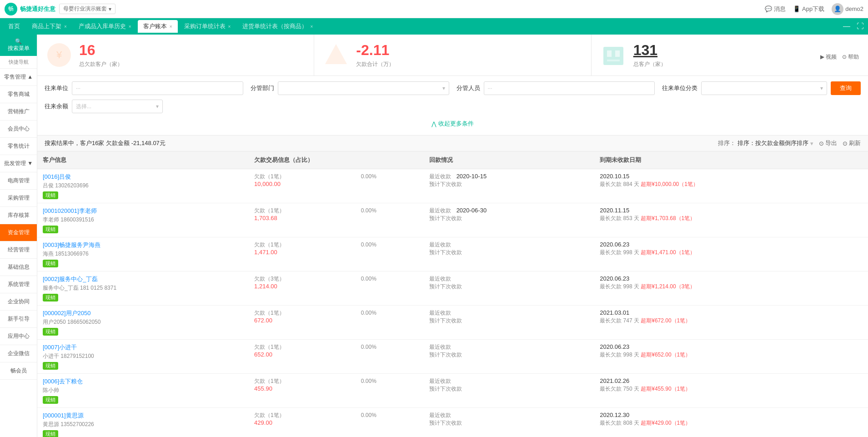  I want to click on collapse-icon: ⋀, so click(434, 124).